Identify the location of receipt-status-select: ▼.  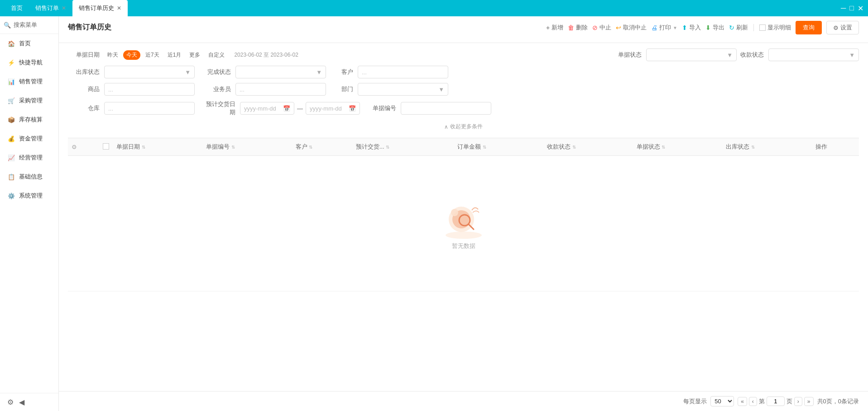
(814, 55).